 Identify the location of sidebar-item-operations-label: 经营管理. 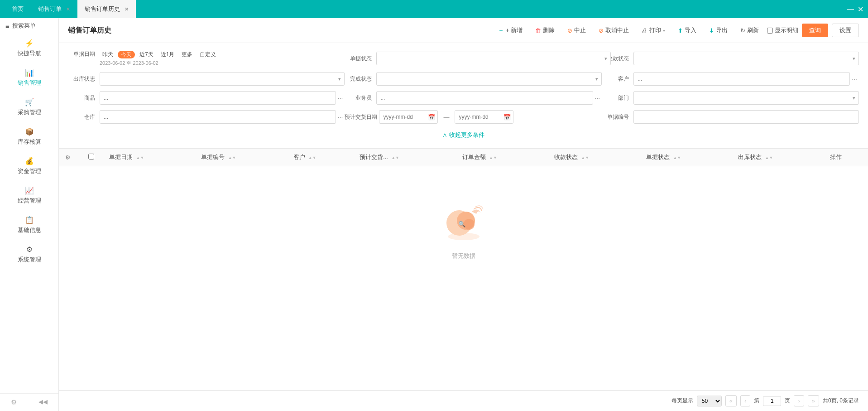
(29, 201).